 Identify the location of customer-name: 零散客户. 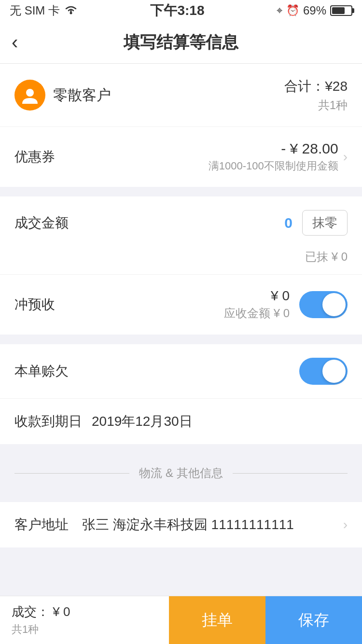
(82, 96).